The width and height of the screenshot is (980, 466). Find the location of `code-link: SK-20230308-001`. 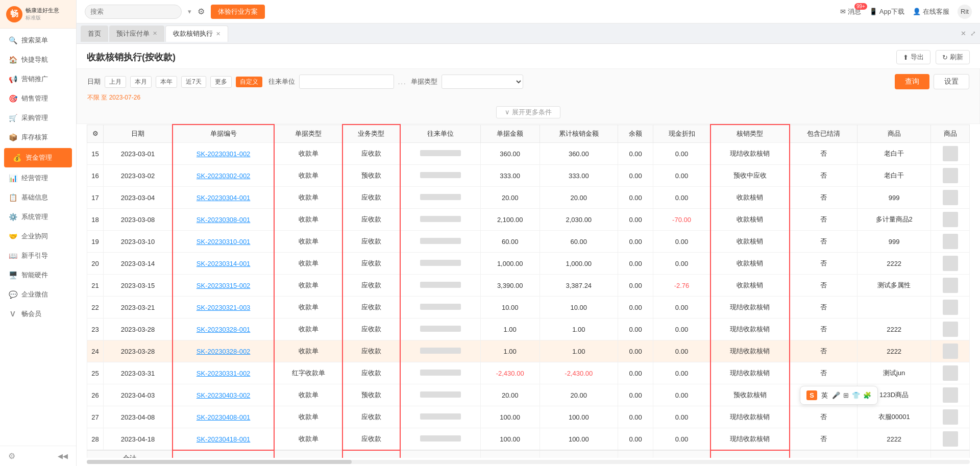

code-link: SK-20230308-001 is located at coordinates (224, 219).